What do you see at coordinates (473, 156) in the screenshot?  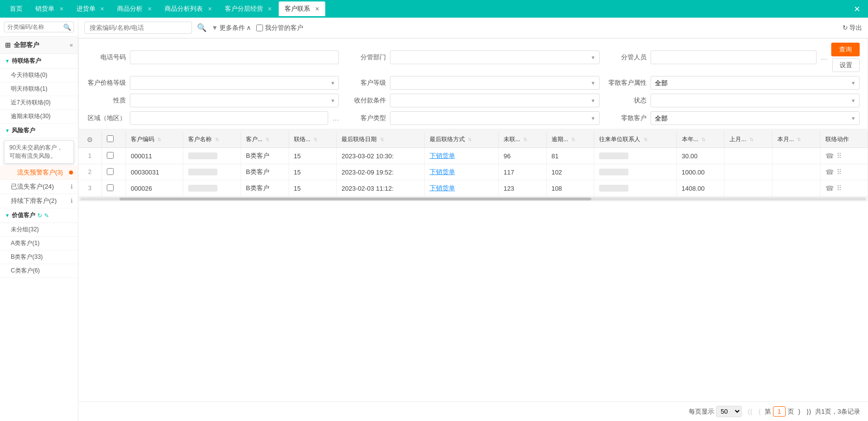 I see `table-row: 1 000011 B类客户 15 2023-03-02 10:30: 下销货单 …` at bounding box center [473, 156].